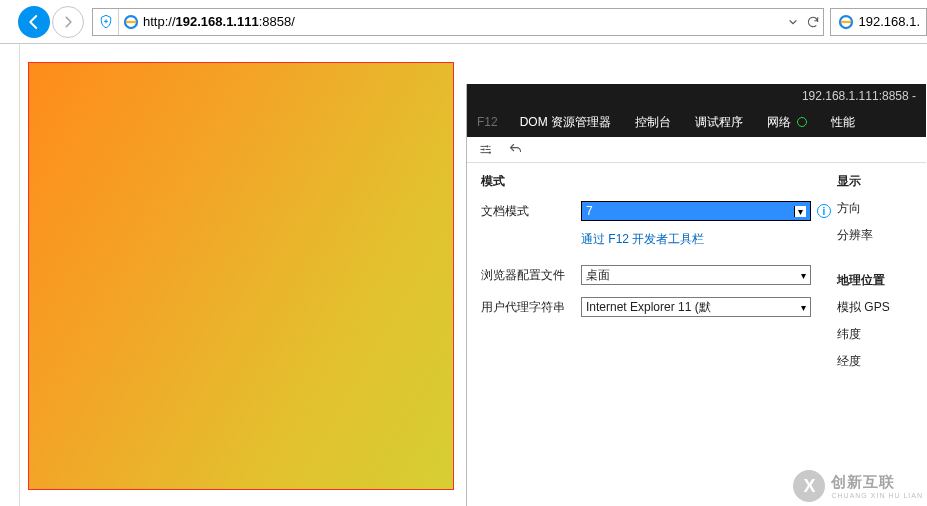 This screenshot has width=927, height=506. What do you see at coordinates (874, 362) in the screenshot?
I see `longitude-label: 经度` at bounding box center [874, 362].